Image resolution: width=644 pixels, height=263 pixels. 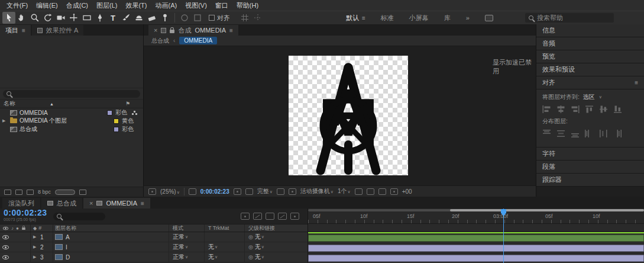 I want to click on layer-row: ▶1 A 正常∨ ◎无∨, so click(x=154, y=237).